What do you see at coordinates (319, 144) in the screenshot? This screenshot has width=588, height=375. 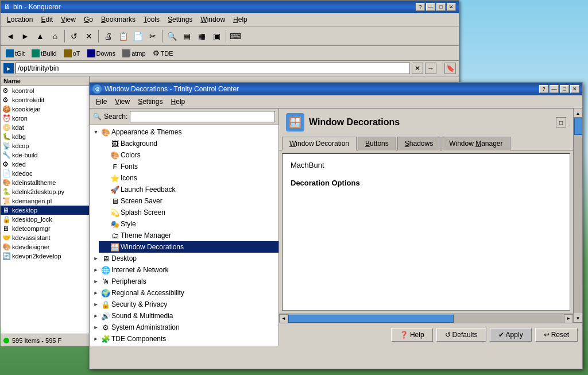 I see `tab-window-decoration: Window Decoration` at bounding box center [319, 144].